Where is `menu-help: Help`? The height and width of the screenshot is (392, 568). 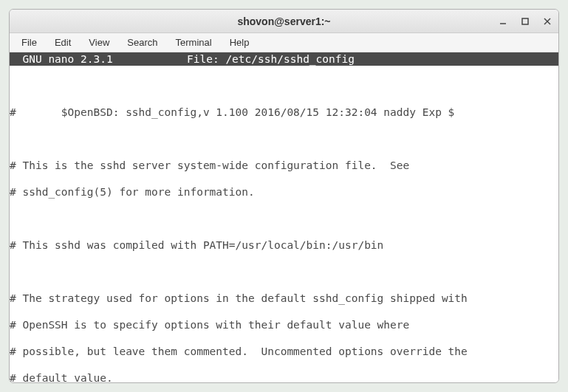
menu-help: Help is located at coordinates (239, 43).